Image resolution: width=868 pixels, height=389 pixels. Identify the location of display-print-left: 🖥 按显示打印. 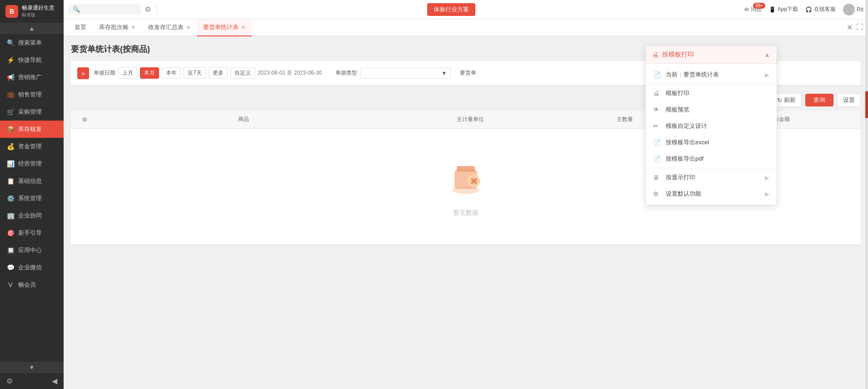
(674, 177).